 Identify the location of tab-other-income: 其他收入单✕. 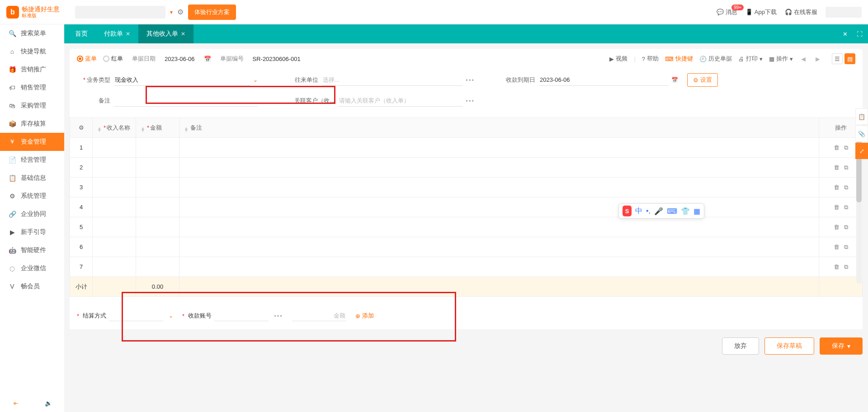
(166, 34).